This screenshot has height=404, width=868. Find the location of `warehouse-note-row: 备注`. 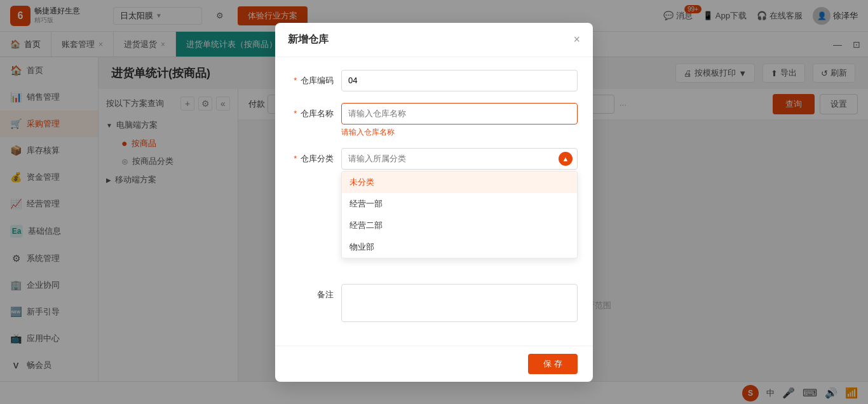

warehouse-note-row: 备注 is located at coordinates (434, 304).